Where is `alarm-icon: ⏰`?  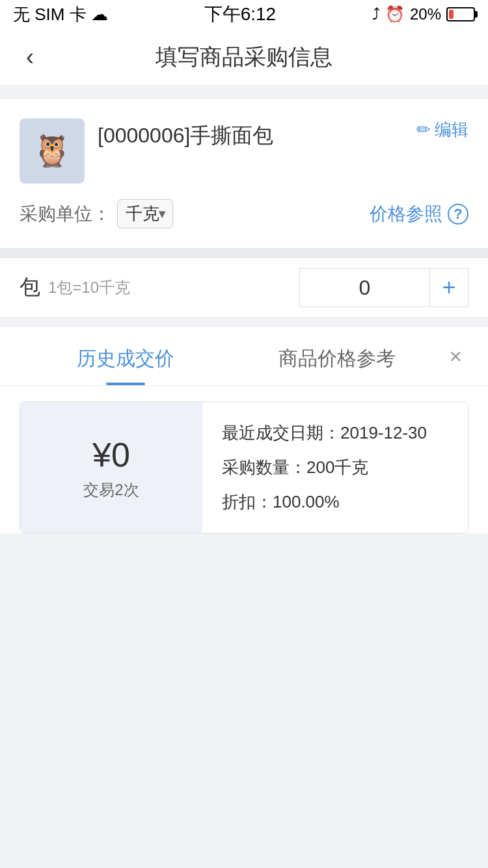 alarm-icon: ⏰ is located at coordinates (395, 14).